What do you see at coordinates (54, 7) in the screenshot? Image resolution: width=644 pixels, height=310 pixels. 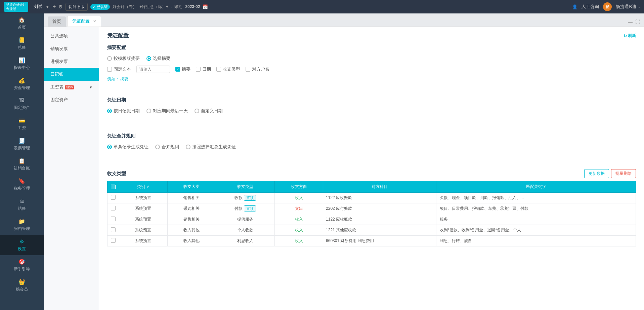 I see `add-icon: +` at bounding box center [54, 7].